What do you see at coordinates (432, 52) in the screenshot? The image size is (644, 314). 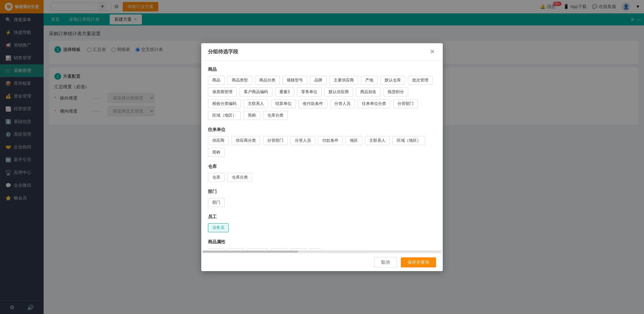 I see `dialog-close-button: ✕` at bounding box center [432, 52].